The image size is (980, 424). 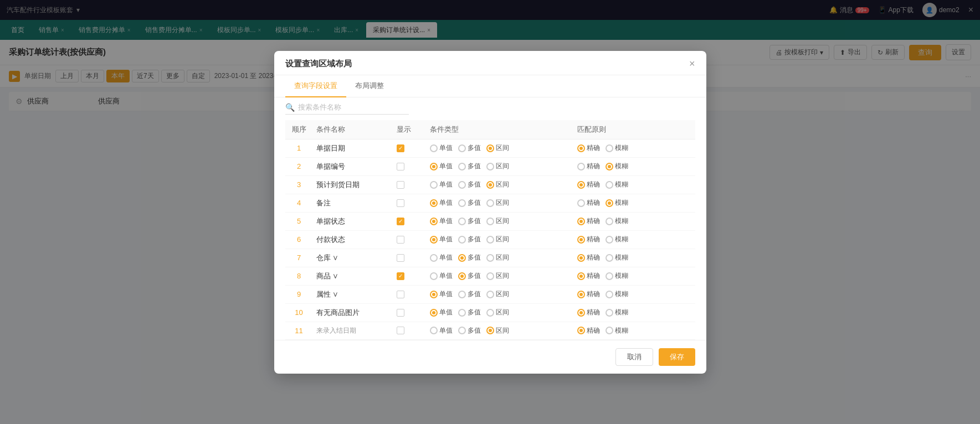 What do you see at coordinates (692, 64) in the screenshot?
I see `dialog-close-btn: ×` at bounding box center [692, 64].